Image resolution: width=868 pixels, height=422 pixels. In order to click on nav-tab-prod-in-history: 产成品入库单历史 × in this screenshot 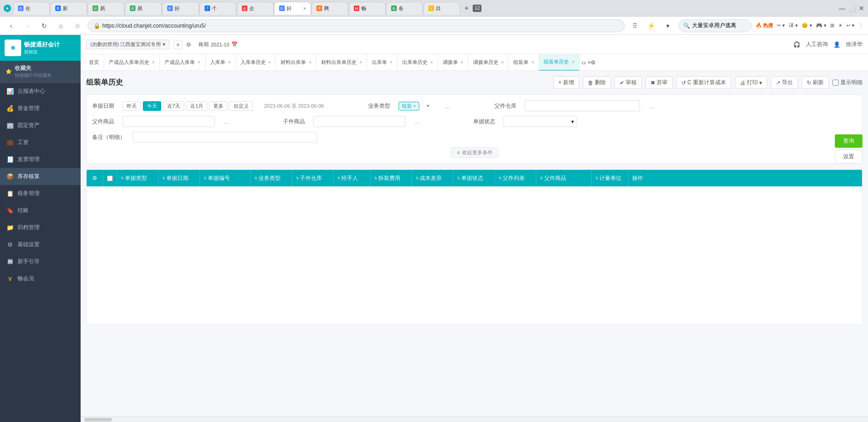, I will do `click(132, 63)`.